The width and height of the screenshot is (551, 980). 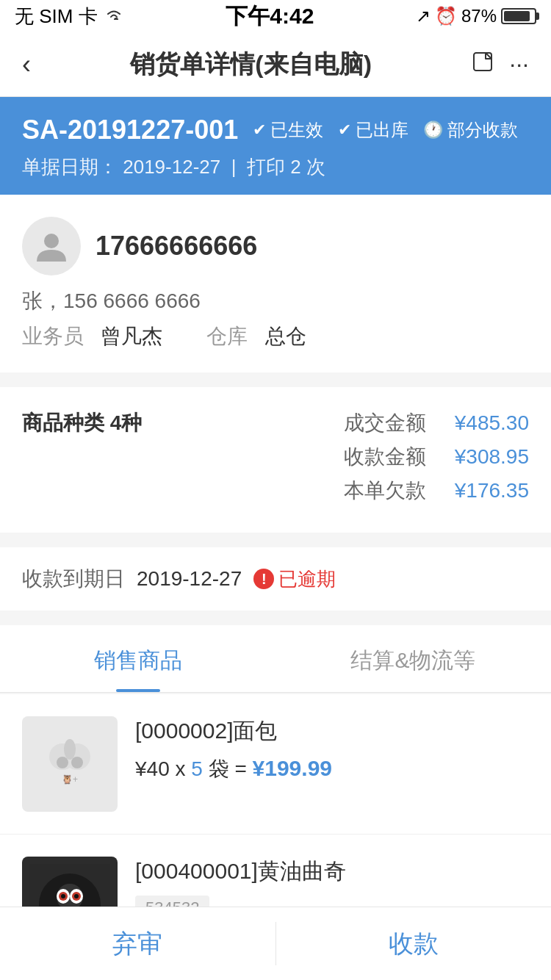 I want to click on more-icon: ···, so click(x=519, y=65).